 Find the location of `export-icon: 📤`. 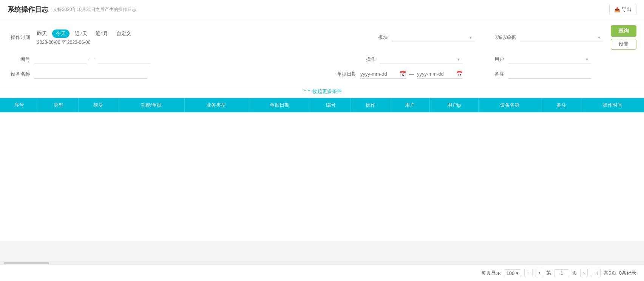

export-icon: 📤 is located at coordinates (617, 10).